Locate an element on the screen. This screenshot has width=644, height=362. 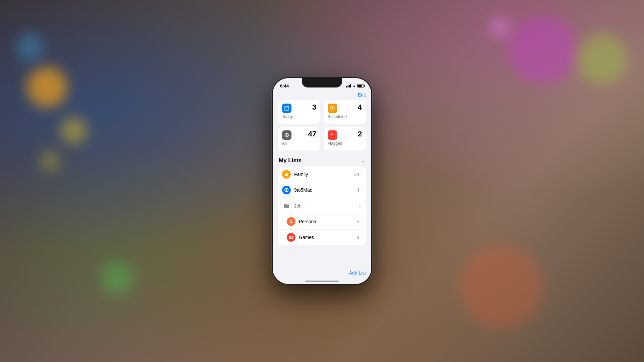
edit-button: Edit is located at coordinates (362, 95).